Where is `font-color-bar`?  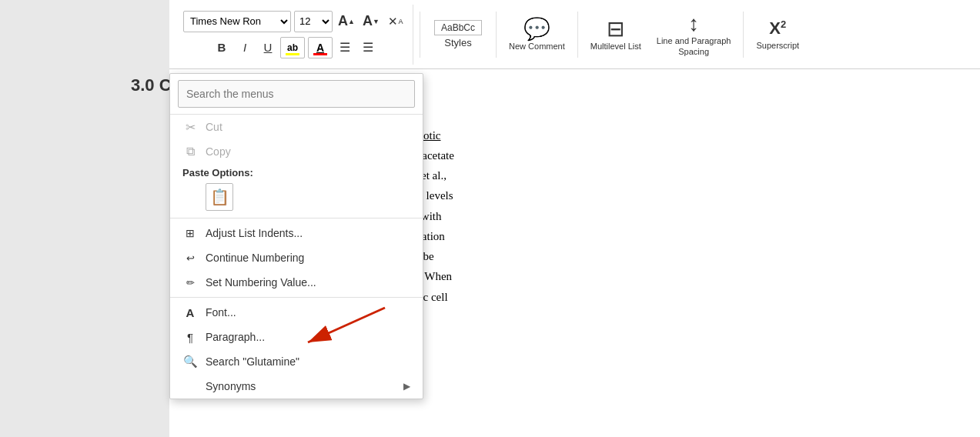
font-color-bar is located at coordinates (320, 54).